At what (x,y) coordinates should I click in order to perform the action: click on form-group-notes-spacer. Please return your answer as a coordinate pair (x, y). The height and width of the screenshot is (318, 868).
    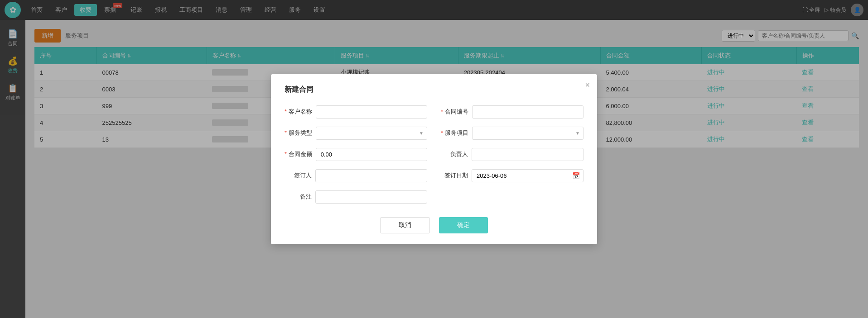
    Looking at the image, I should click on (512, 197).